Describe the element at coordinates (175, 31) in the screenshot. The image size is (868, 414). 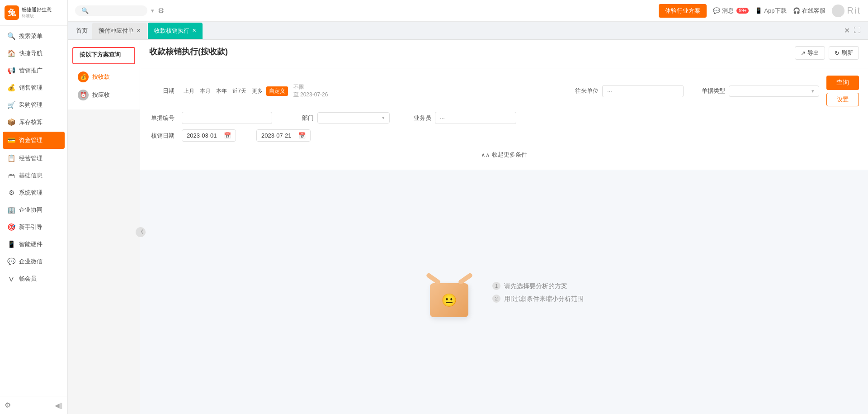
I see `tab-writeoff: 收款核销执行 ✕` at that location.